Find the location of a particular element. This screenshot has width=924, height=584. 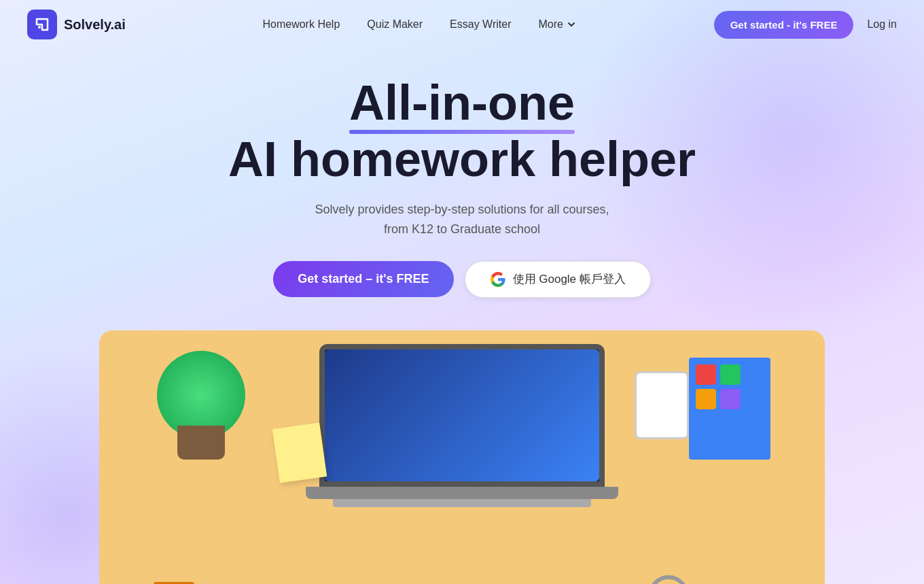

nav-cta-button: Get started - it's FREE is located at coordinates (784, 24).